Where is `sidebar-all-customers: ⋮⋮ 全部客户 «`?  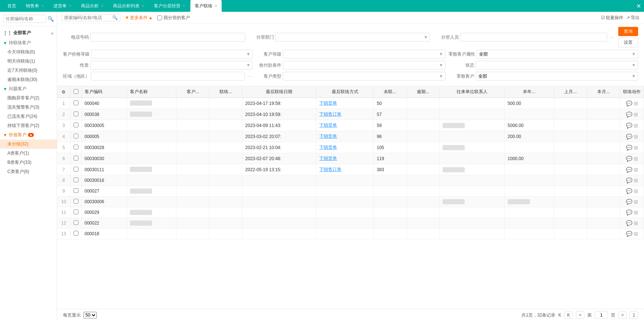 sidebar-all-customers: ⋮⋮ 全部客户 « is located at coordinates (28, 33).